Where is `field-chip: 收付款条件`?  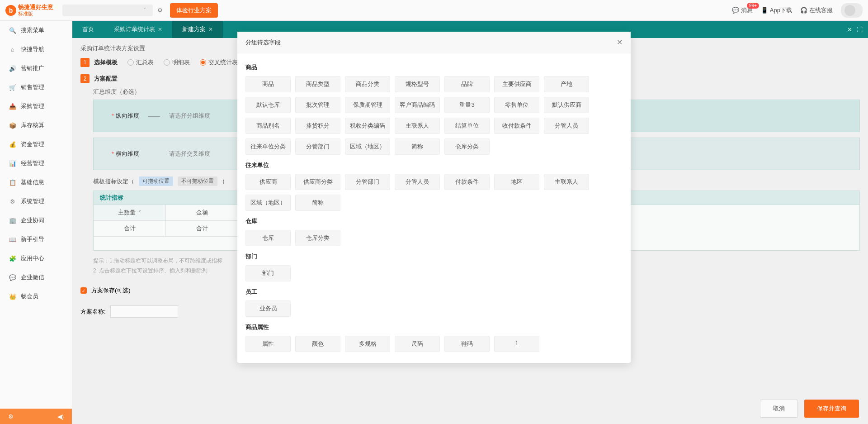 field-chip: 收付款条件 is located at coordinates (517, 126).